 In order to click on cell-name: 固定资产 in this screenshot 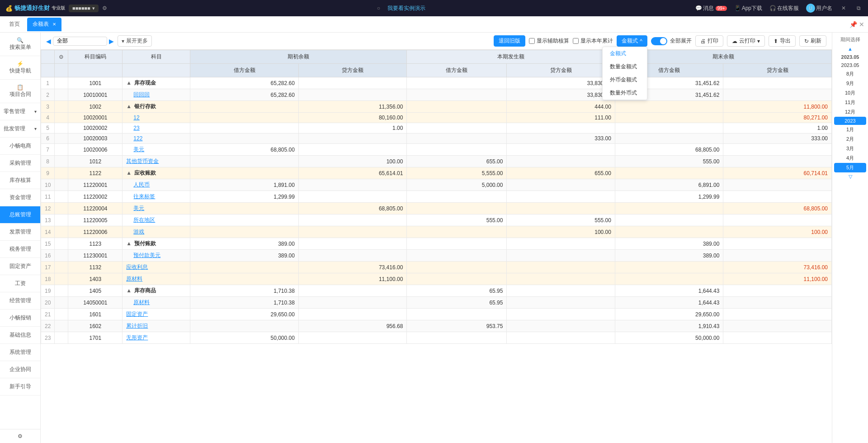, I will do `click(156, 314)`.